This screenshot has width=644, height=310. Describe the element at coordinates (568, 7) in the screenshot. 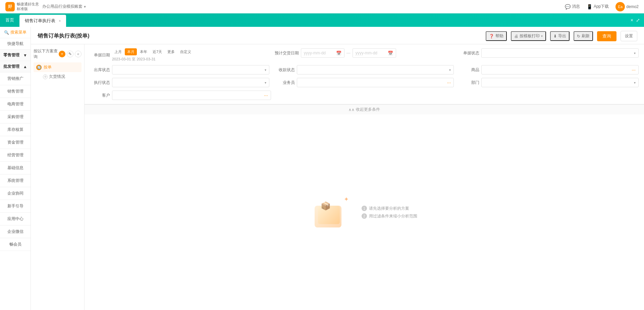

I see `message-icon: 💬` at that location.